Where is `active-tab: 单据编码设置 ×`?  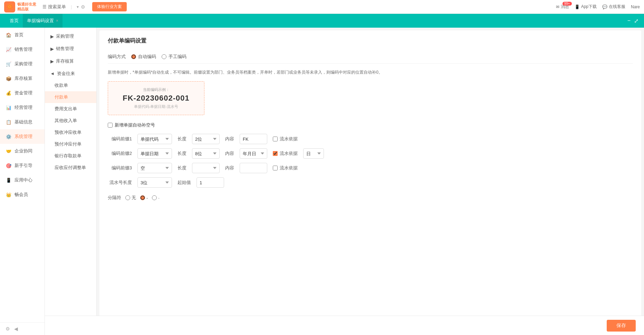 active-tab: 单据编码设置 × is located at coordinates (43, 21).